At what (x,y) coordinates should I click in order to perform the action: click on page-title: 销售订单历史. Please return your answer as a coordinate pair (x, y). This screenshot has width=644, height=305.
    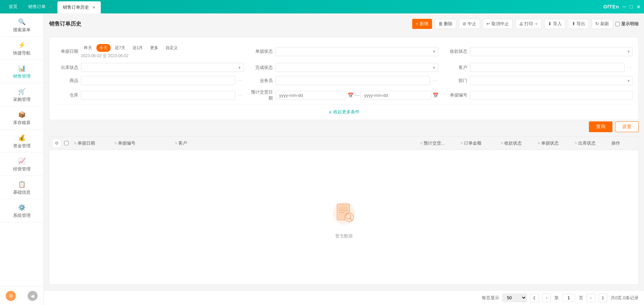
    Looking at the image, I should click on (65, 24).